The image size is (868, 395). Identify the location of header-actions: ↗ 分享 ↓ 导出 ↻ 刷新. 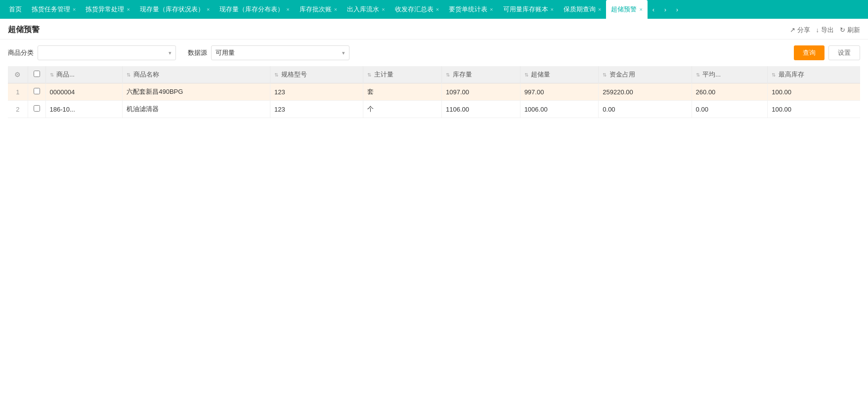
(825, 30).